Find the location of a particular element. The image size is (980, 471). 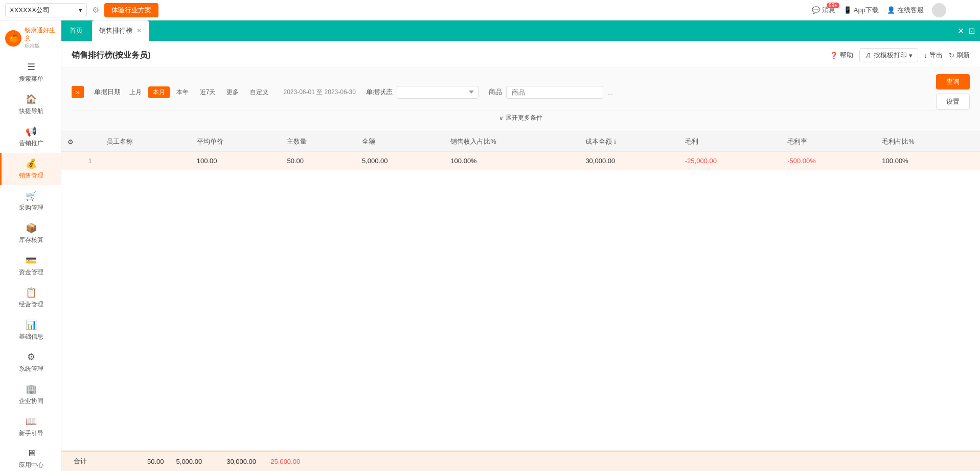

date-filter-label: 单据日期 is located at coordinates (107, 92).